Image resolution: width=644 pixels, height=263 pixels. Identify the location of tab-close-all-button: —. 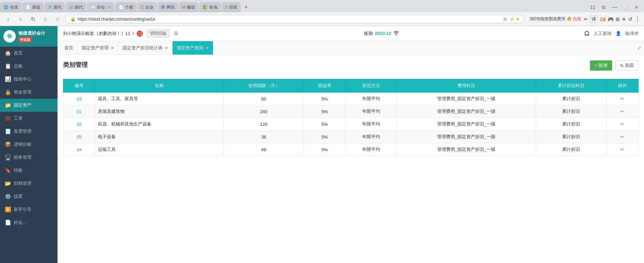
(615, 7).